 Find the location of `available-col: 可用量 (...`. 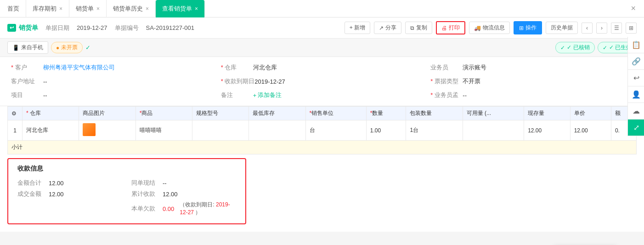

available-col: 可用量 (... is located at coordinates (493, 114).